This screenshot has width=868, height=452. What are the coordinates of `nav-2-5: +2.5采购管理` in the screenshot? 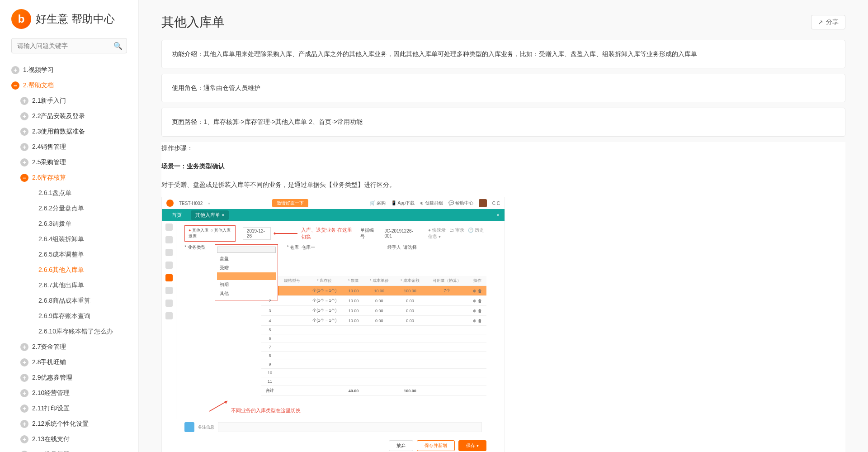 It's located at (69, 162).